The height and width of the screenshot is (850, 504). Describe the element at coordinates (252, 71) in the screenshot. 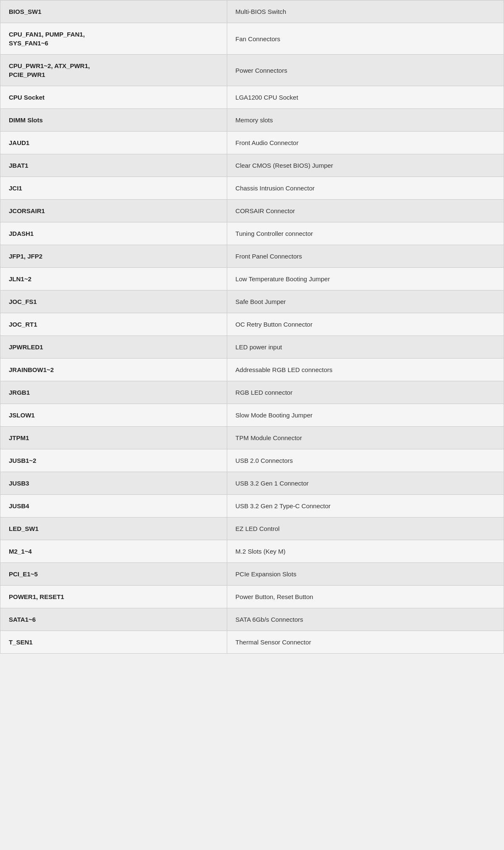

I see `table-row: CPU_PWR1~2, ATX_PWR1,PCIE_PWR1Power Conn…` at that location.